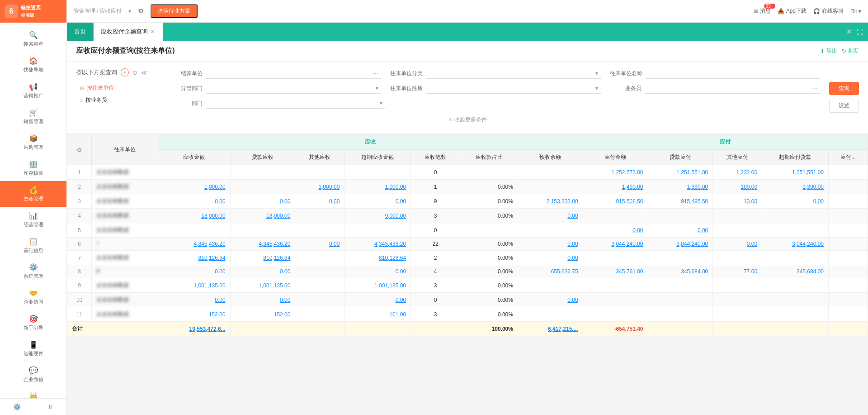 Image resolution: width=868 pixels, height=415 pixels. What do you see at coordinates (738, 187) in the screenshot?
I see `table-cell: 100.00` at bounding box center [738, 187].